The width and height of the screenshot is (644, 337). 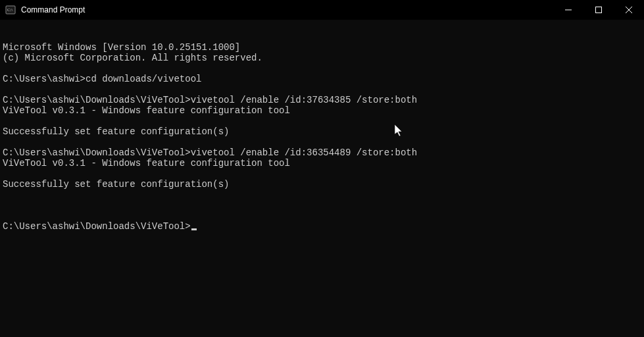 What do you see at coordinates (11, 10) in the screenshot?
I see `cmd-icon: C:\` at bounding box center [11, 10].